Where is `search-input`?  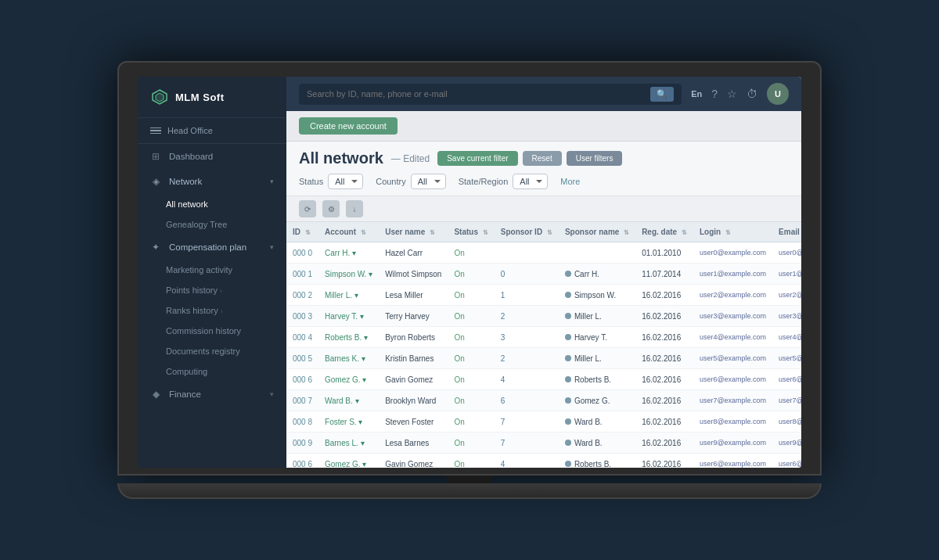 search-input is located at coordinates (476, 94).